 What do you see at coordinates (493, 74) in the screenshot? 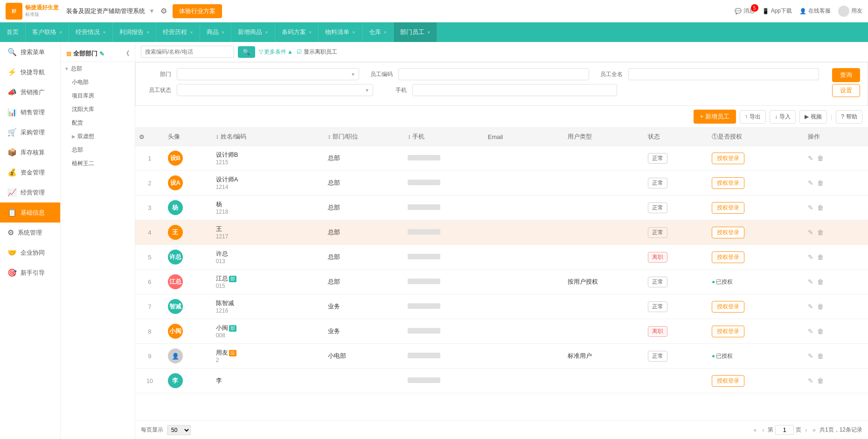
I see `emp-code-input` at bounding box center [493, 74].